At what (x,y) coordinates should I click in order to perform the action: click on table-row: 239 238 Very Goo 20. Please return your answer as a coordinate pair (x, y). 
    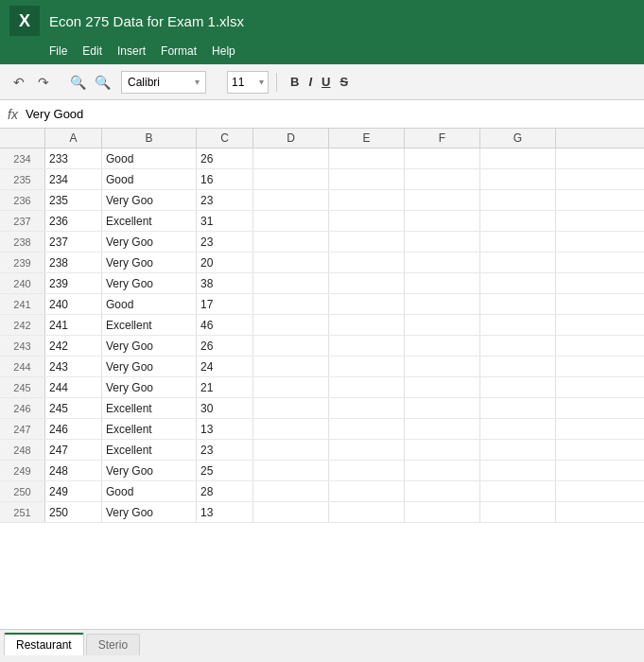
    Looking at the image, I should click on (322, 263).